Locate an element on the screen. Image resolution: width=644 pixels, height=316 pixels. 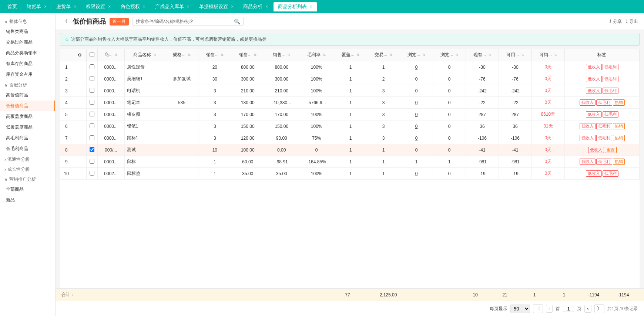
th-current-stock: 现有... ⇅ is located at coordinates (482, 55).